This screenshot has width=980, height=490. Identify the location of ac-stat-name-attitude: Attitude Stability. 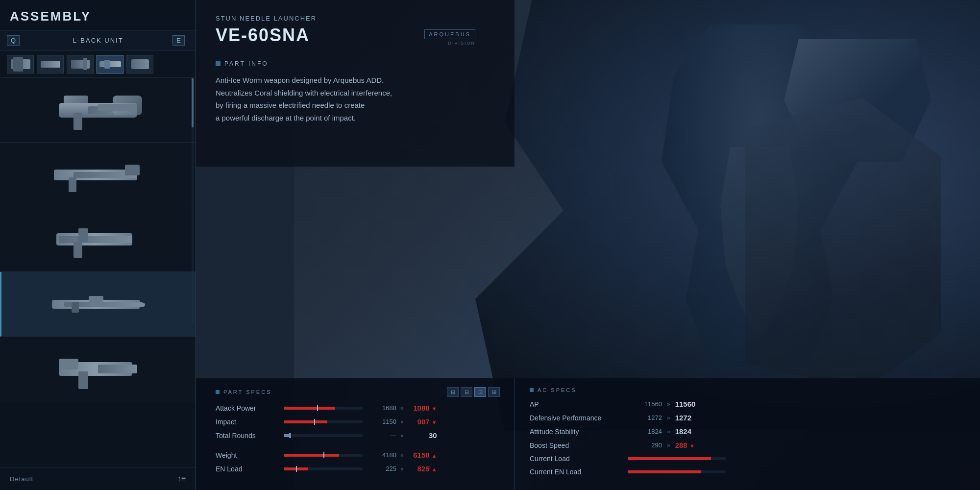
(579, 432).